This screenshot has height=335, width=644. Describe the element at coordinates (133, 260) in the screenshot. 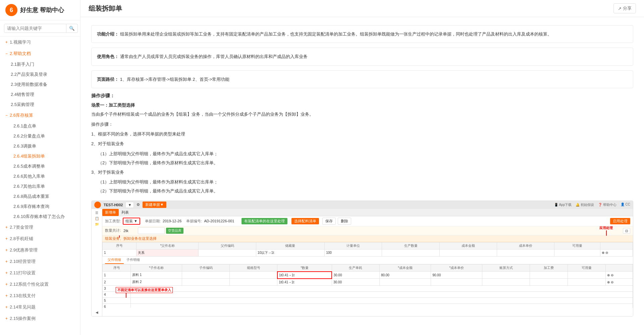

I see `sim-subtab-child: 子件明细` at that location.